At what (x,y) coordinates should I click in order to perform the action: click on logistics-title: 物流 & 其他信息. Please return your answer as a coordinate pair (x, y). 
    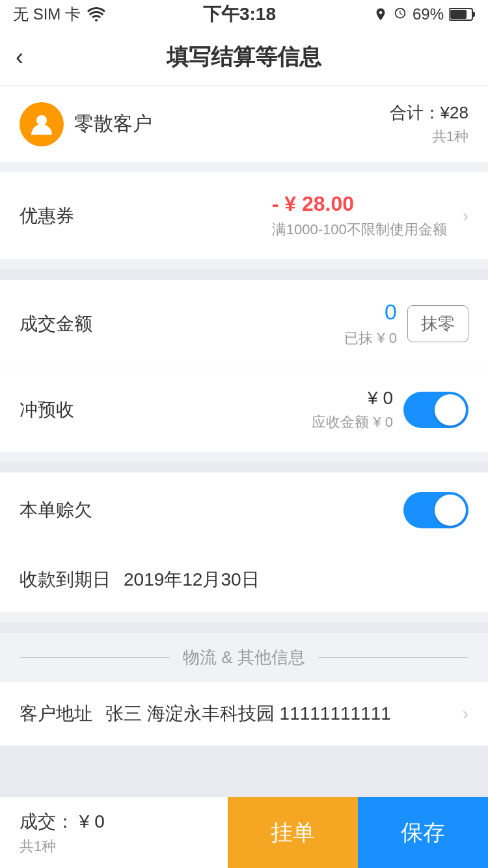
    Looking at the image, I should click on (244, 657).